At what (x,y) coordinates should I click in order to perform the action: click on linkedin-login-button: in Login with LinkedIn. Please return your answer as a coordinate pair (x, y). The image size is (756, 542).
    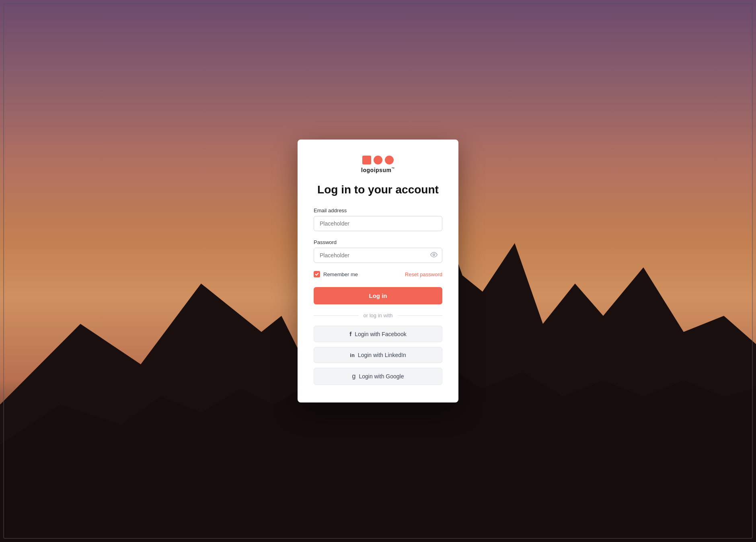
    Looking at the image, I should click on (378, 355).